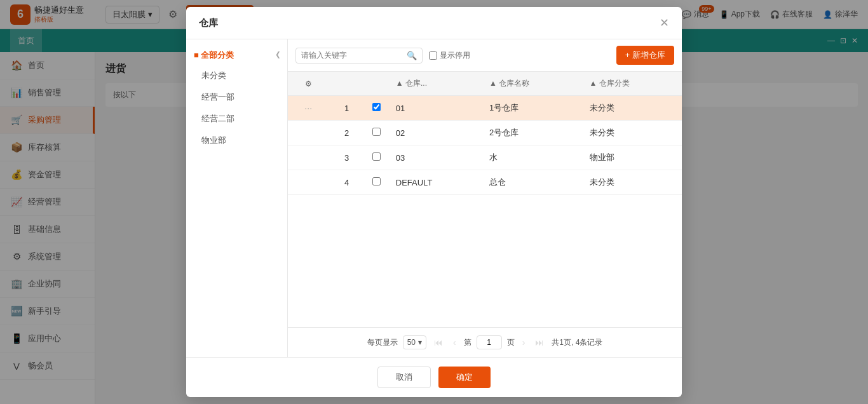 This screenshot has height=404, width=868. What do you see at coordinates (359, 56) in the screenshot?
I see `search-box: 🔍` at bounding box center [359, 56].